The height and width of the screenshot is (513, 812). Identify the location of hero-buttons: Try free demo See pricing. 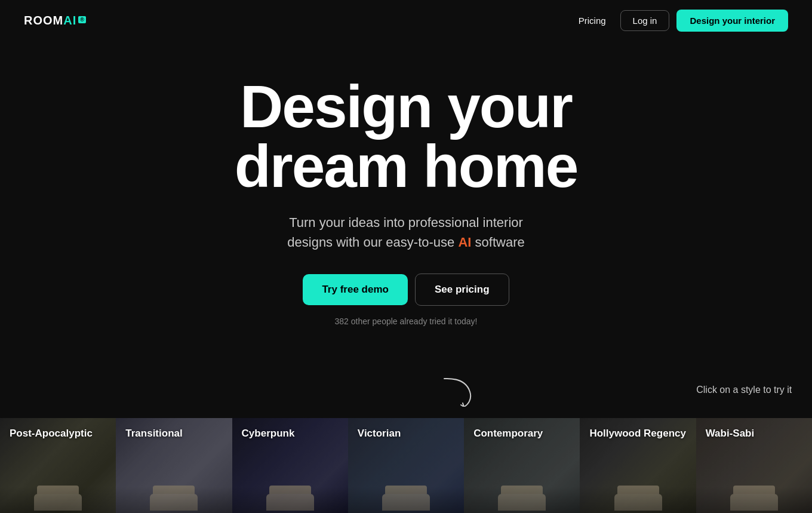
(406, 290).